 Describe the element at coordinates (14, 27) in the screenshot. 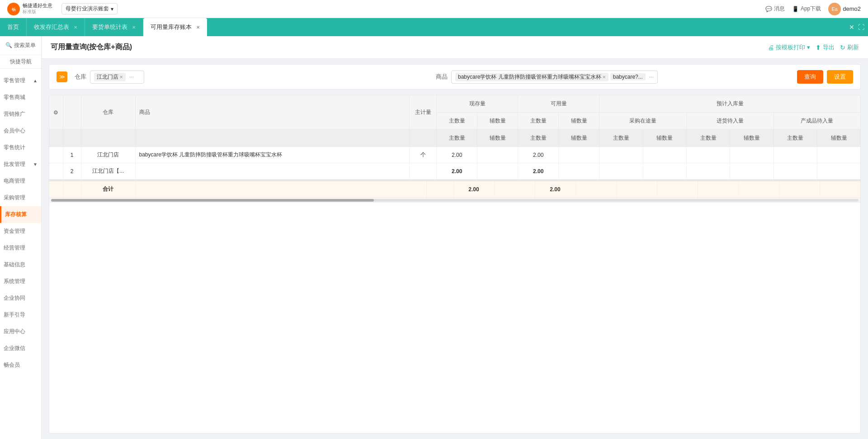

I see `tab-home: 首页` at that location.